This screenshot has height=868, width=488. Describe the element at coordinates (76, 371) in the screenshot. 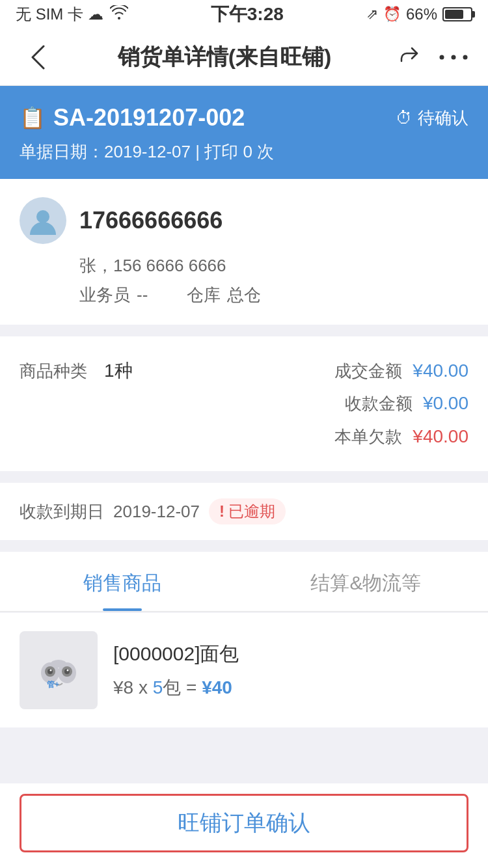

I see `product-type-label: 商品种类 1种` at that location.